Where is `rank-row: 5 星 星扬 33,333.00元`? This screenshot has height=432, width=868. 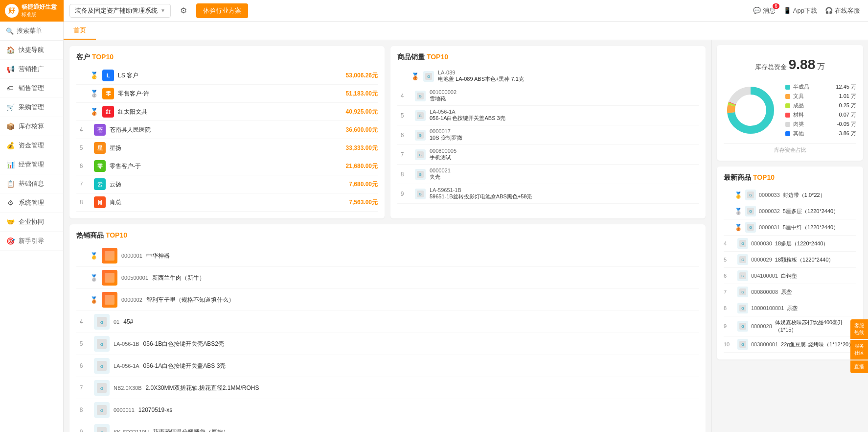
rank-row: 5 星 星扬 33,333.00元 is located at coordinates (227, 148).